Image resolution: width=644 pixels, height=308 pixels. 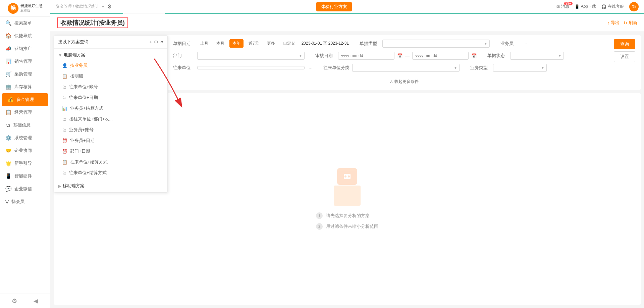 I want to click on review-date-end-input, so click(x=440, y=56).